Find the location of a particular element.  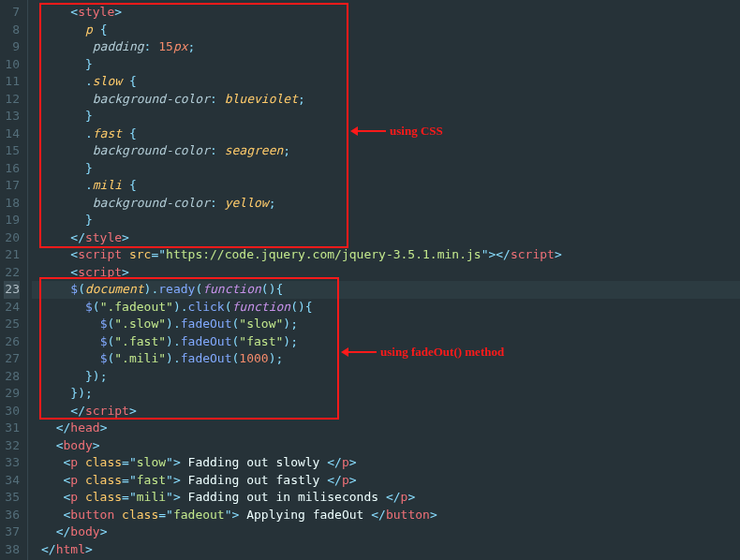

code-line: <body> is located at coordinates (386, 446).